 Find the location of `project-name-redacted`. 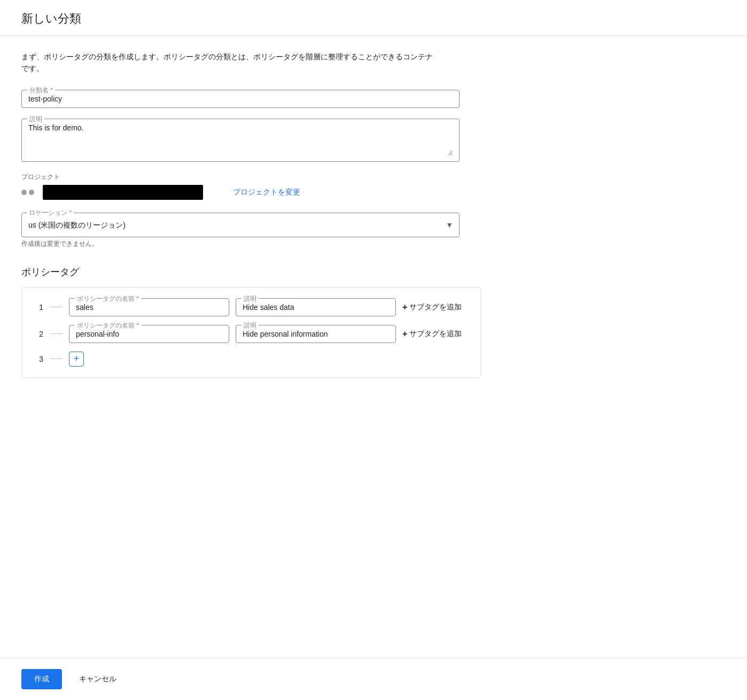

project-name-redacted is located at coordinates (123, 192).